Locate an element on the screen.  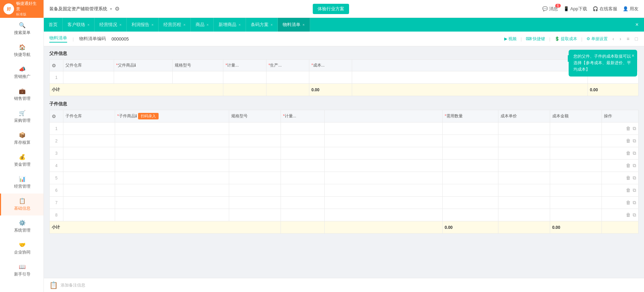
sidebar-item-operation: 📊 经营管理 is located at coordinates (22, 183).